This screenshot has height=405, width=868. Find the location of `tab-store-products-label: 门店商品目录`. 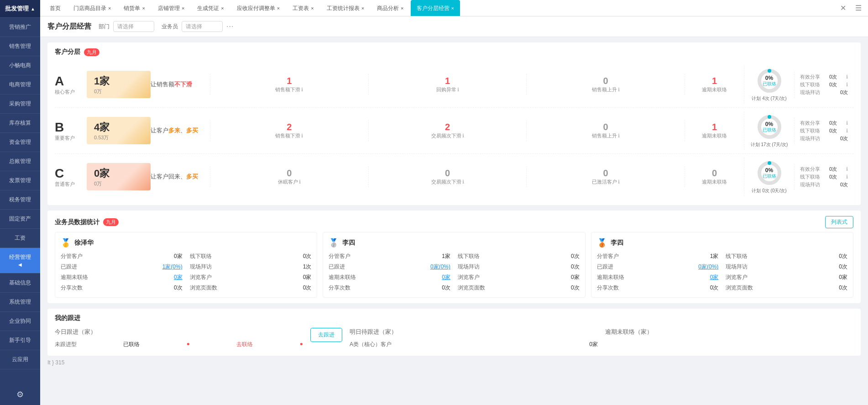

tab-store-products-label: 门店商品目录 is located at coordinates (90, 8).